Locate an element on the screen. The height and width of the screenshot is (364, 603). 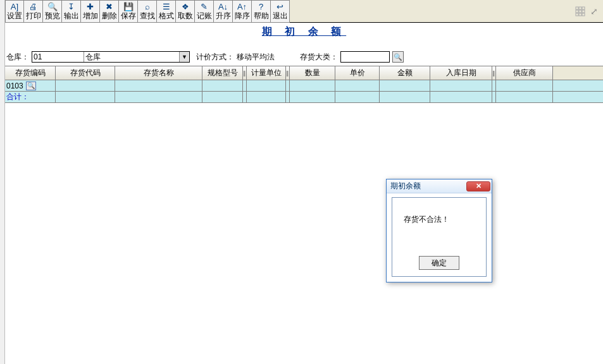
add-button: ✚增加 is located at coordinates (90, 11).